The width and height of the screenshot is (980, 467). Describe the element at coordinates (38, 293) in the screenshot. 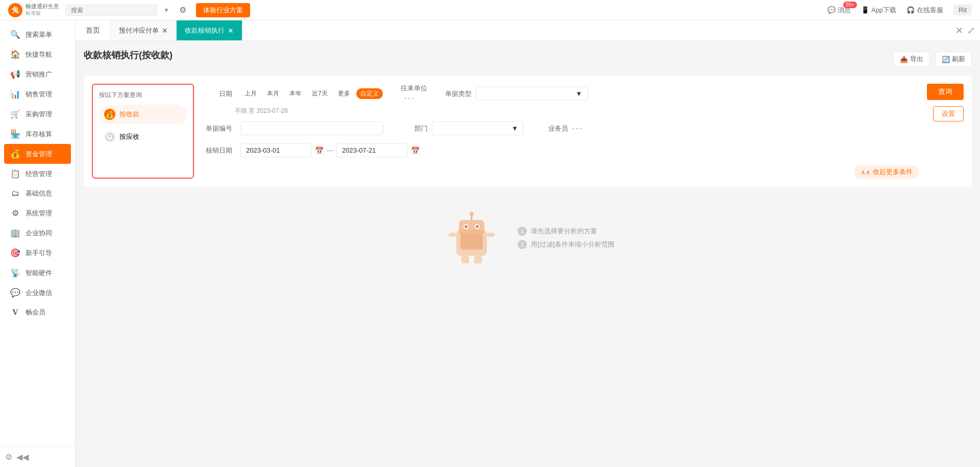

I see `sidebar-item-wechat: 💬 企业微信` at that location.